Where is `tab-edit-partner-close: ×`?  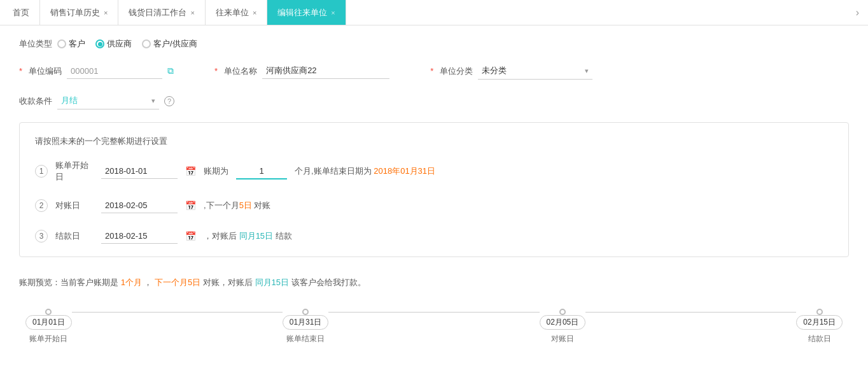
tab-edit-partner-close: × is located at coordinates (333, 13).